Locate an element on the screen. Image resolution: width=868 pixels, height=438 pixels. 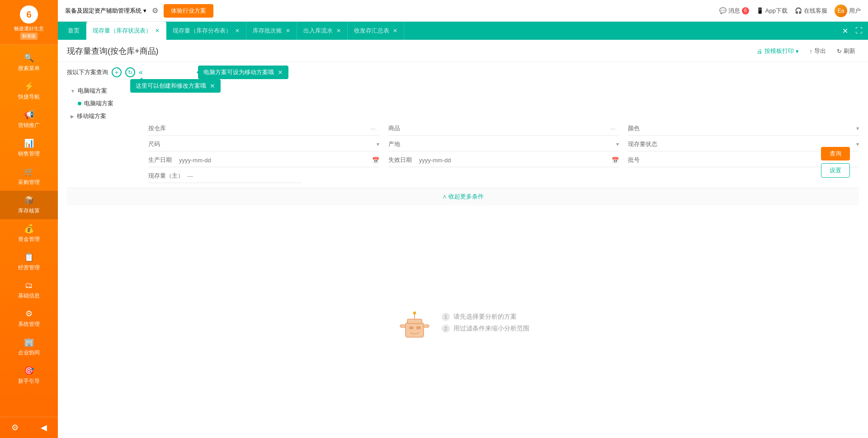
sidebar-item-purchase: 🛒 采购管理 is located at coordinates (29, 176).